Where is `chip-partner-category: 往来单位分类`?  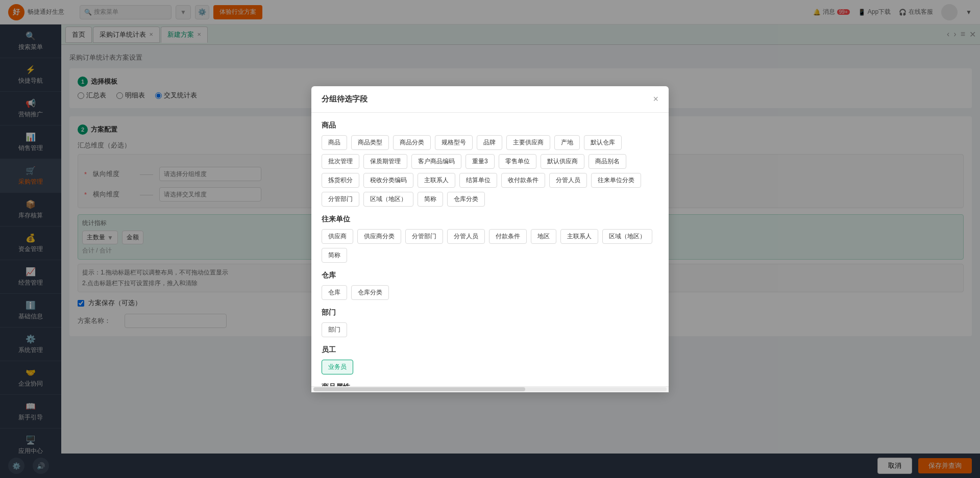
chip-partner-category: 往来单位分类 is located at coordinates (616, 181).